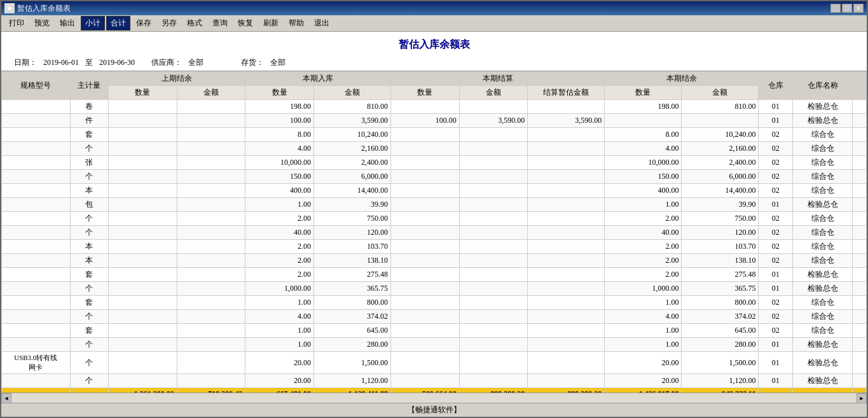 The height and width of the screenshot is (418, 868). Describe the element at coordinates (425, 391) in the screenshot. I see `total-cell: 500,664.00` at that location.